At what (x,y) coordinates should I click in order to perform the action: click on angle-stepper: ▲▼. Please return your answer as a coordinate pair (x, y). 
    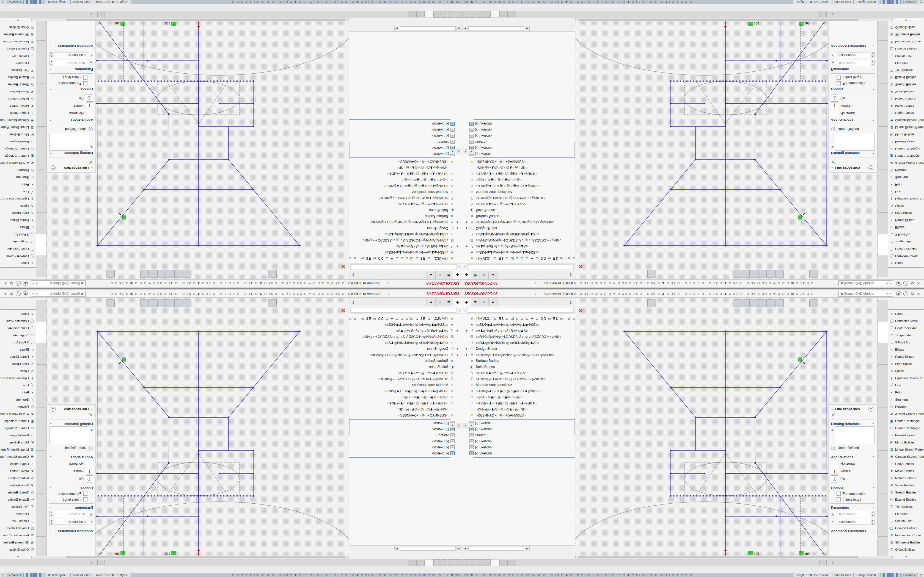
    Looking at the image, I should click on (52, 522).